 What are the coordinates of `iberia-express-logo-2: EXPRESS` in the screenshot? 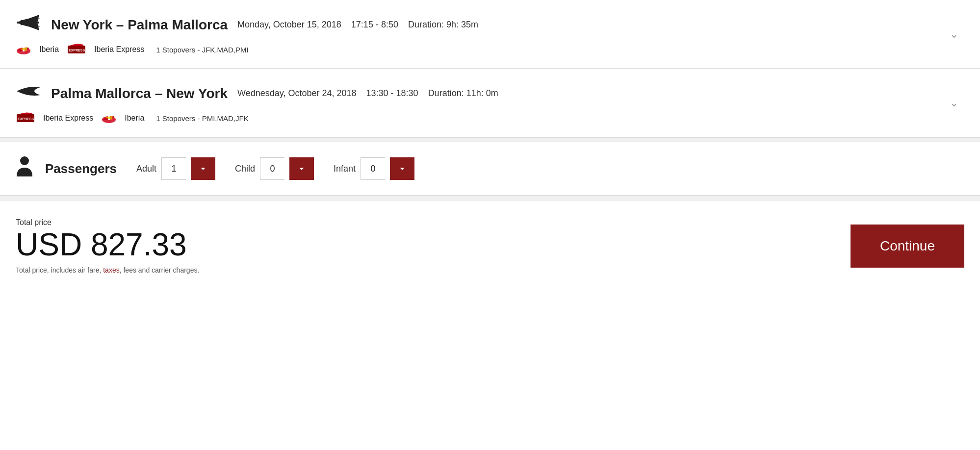 It's located at (26, 118).